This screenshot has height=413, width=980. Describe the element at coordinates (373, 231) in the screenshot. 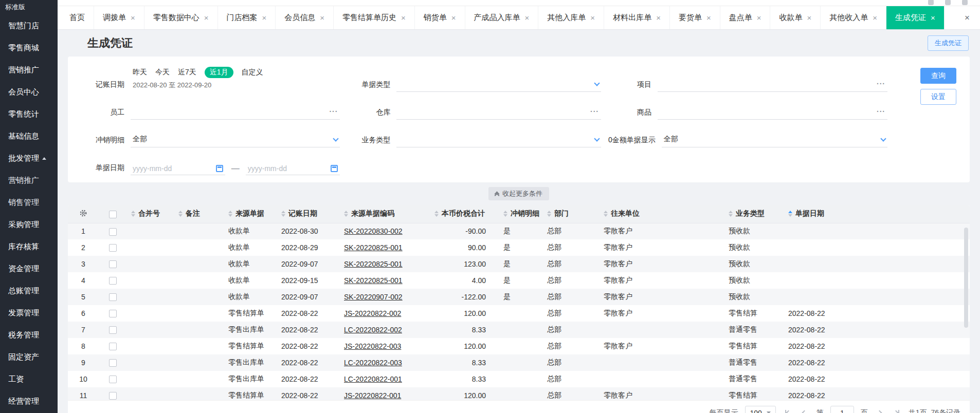

I see `source-doc-link: SK-20220830-002` at that location.